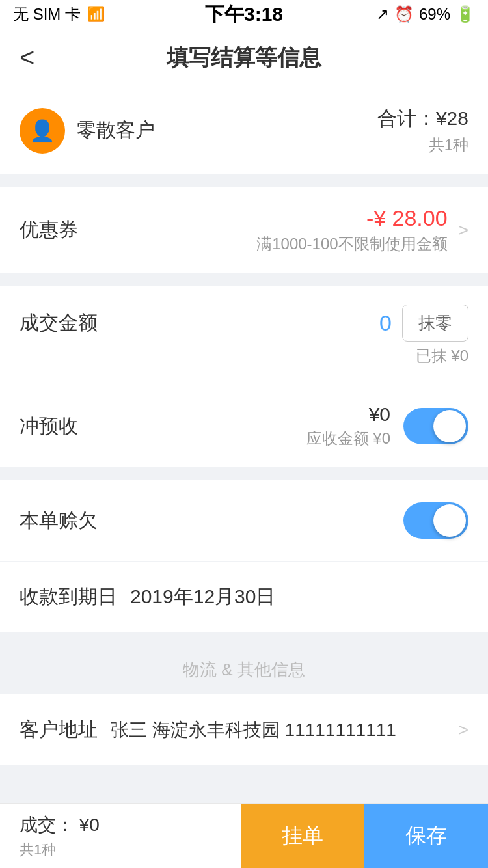 This screenshot has height=868, width=488. Describe the element at coordinates (244, 521) in the screenshot. I see `credit-row: 本单赊欠` at that location.